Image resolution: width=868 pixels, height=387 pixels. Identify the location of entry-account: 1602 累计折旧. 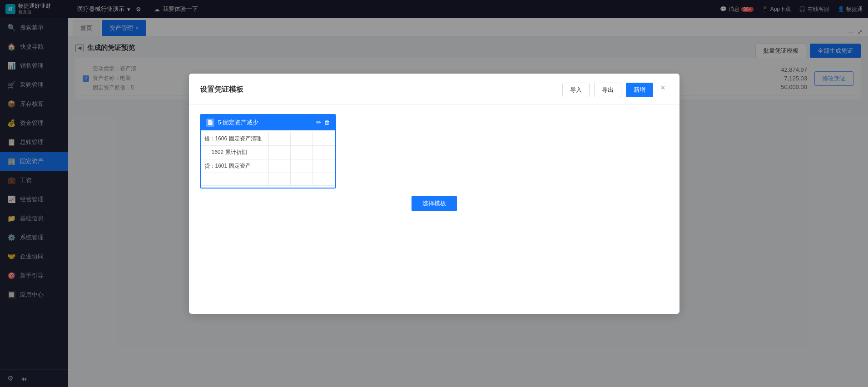
(235, 153).